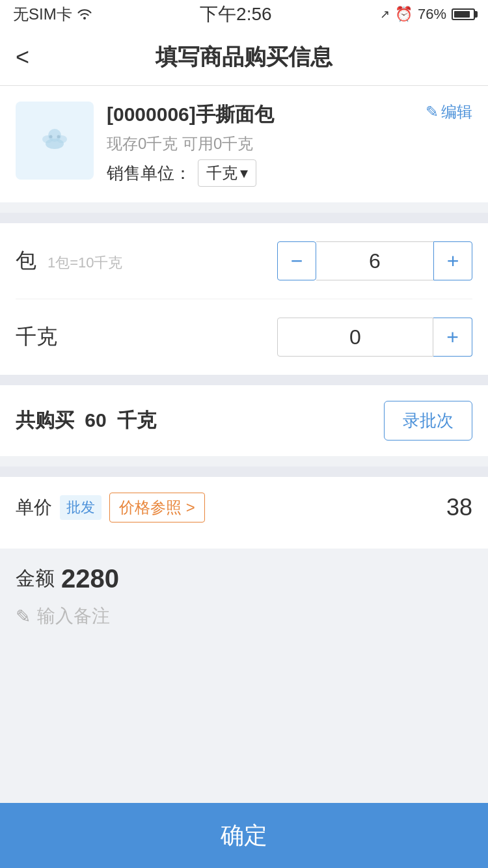 This screenshot has width=488, height=868. What do you see at coordinates (244, 835) in the screenshot?
I see `confirm-button: 确定` at bounding box center [244, 835].